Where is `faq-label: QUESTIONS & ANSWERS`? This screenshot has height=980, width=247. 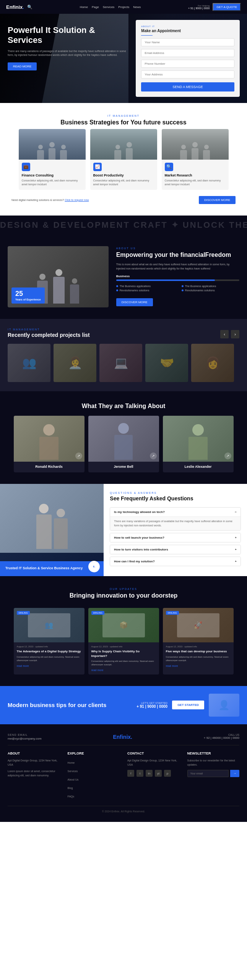
faq-label: QUESTIONS & ANSWERS is located at coordinates (175, 493).